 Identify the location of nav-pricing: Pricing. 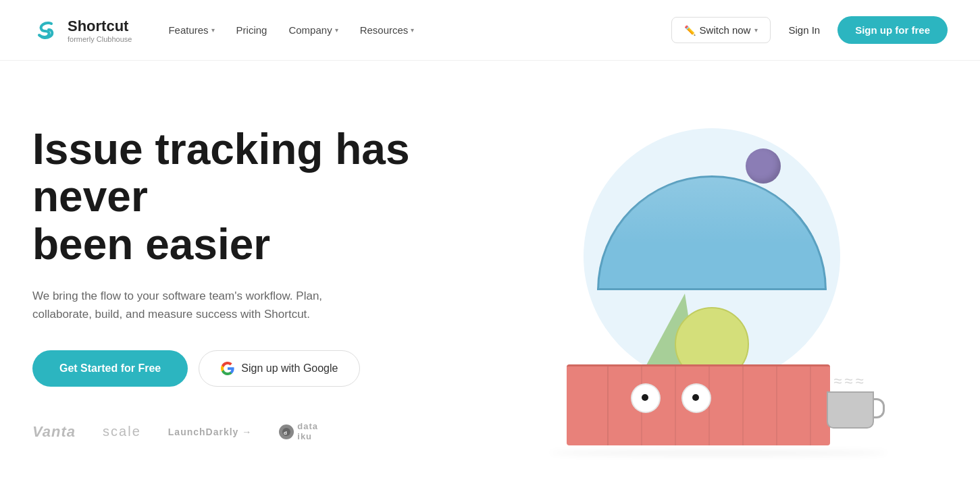
(252, 30).